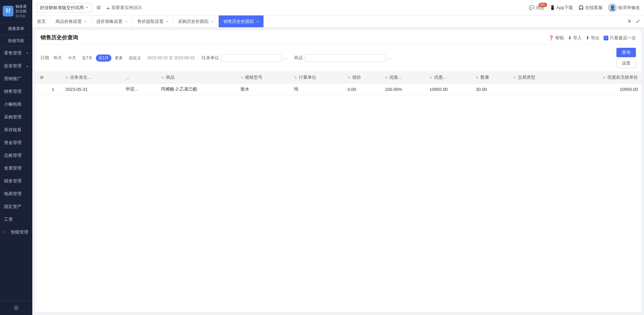  Describe the element at coordinates (153, 22) in the screenshot. I see `tab-sale-price: 售价提取设置 ×` at that location.